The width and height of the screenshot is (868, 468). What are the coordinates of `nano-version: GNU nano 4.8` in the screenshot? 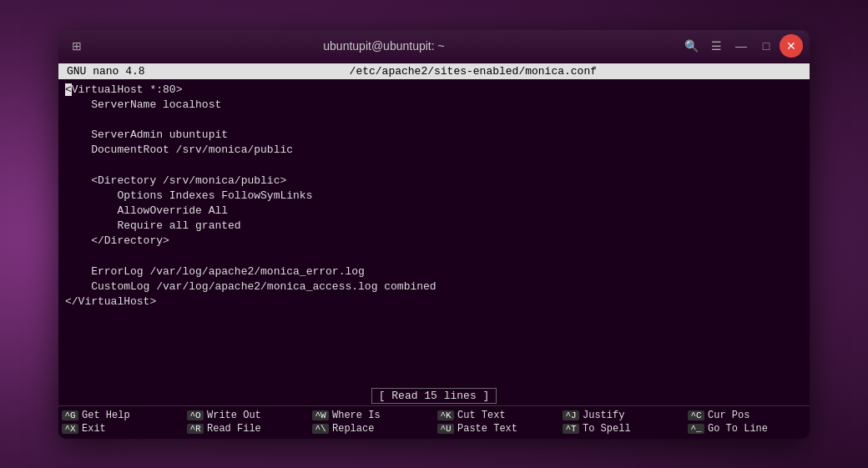 It's located at (106, 72).